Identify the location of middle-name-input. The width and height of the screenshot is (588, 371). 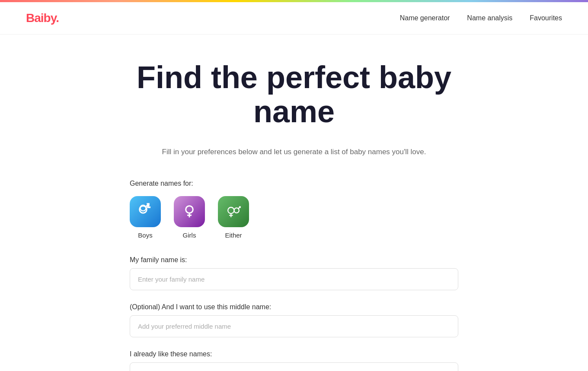
(294, 327).